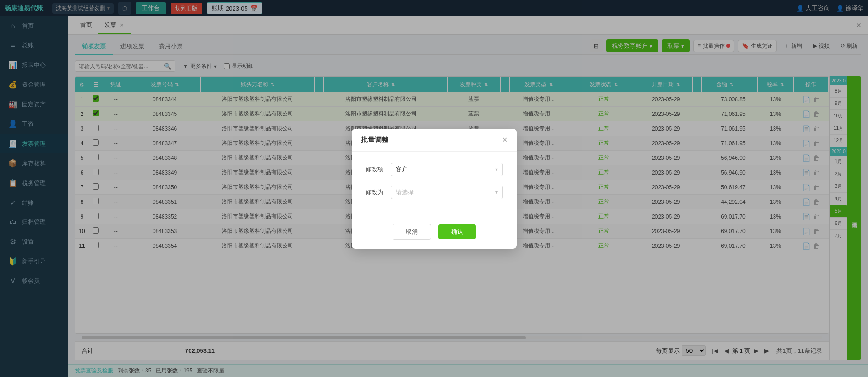  Describe the element at coordinates (378, 192) in the screenshot. I see `modify-to-label: 修改为` at that location.